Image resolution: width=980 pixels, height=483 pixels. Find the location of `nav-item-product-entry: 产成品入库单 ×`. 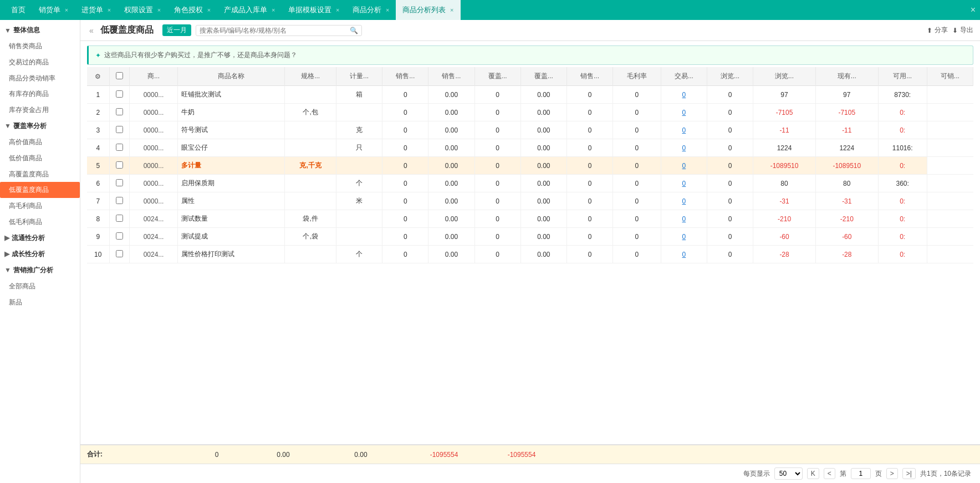

nav-item-product-entry: 产成品入库单 × is located at coordinates (249, 10).